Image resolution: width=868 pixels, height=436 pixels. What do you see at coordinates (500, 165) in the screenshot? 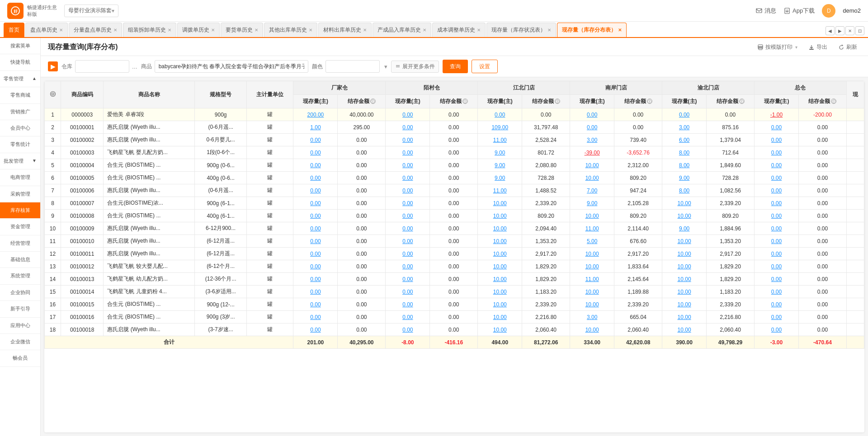
I see `row-w3-qty: 9.00` at bounding box center [500, 165].